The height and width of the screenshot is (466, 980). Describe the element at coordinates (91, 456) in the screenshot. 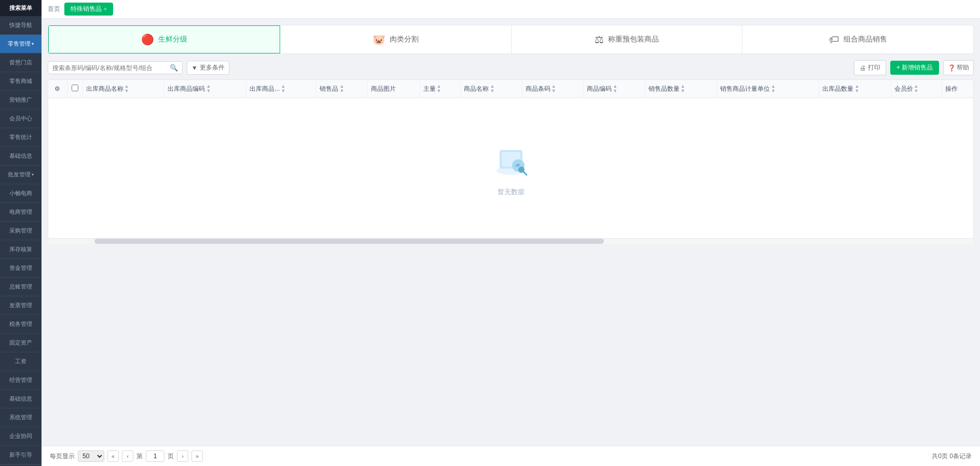

I see `per-page-select: 10 20 50 100` at that location.